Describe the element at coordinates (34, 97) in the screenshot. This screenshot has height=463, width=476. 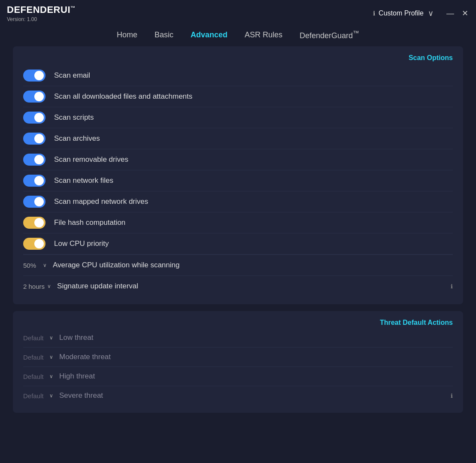
I see `toggle-scan-downloads` at that location.